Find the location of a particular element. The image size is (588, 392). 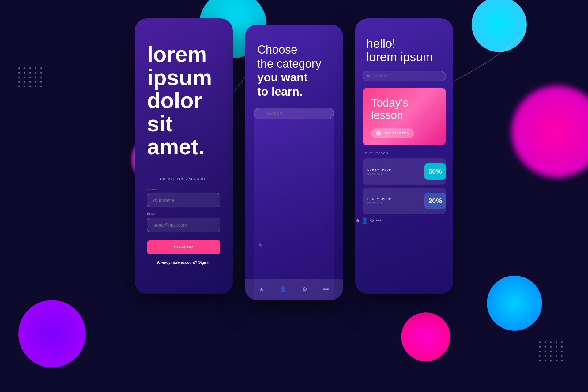

nav-gear-icon: ⚙ is located at coordinates (305, 289).